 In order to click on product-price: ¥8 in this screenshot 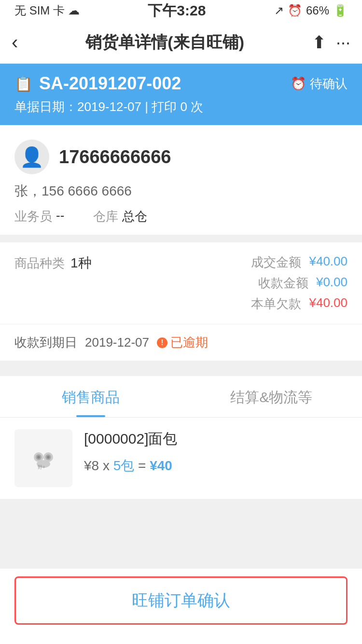, I will do `click(92, 465)`.